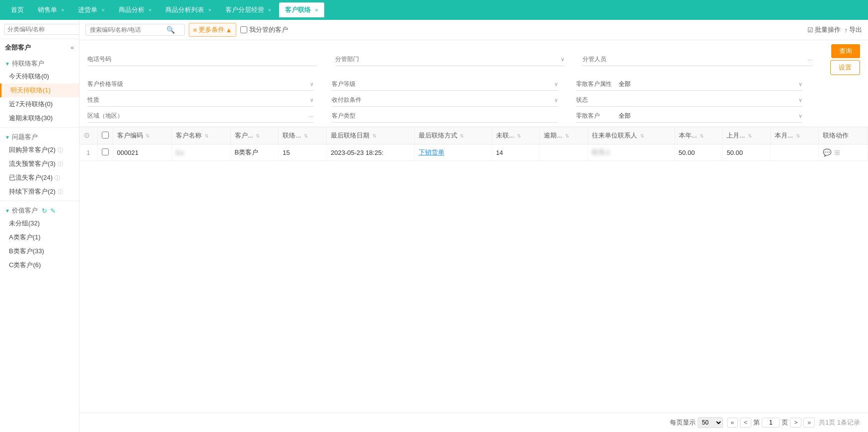 Image resolution: width=868 pixels, height=432 pixels. Describe the element at coordinates (771, 423) in the screenshot. I see `page-number-input` at that location.